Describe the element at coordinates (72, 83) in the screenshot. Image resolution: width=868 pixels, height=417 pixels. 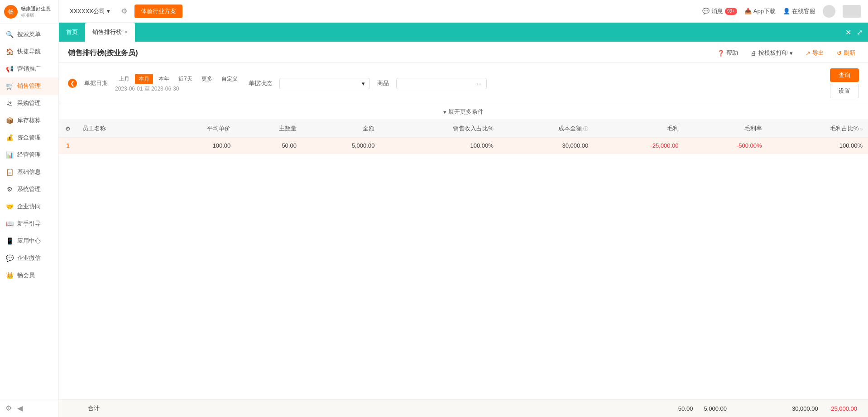
I see `collapse-arrow-btn: ❮` at that location.